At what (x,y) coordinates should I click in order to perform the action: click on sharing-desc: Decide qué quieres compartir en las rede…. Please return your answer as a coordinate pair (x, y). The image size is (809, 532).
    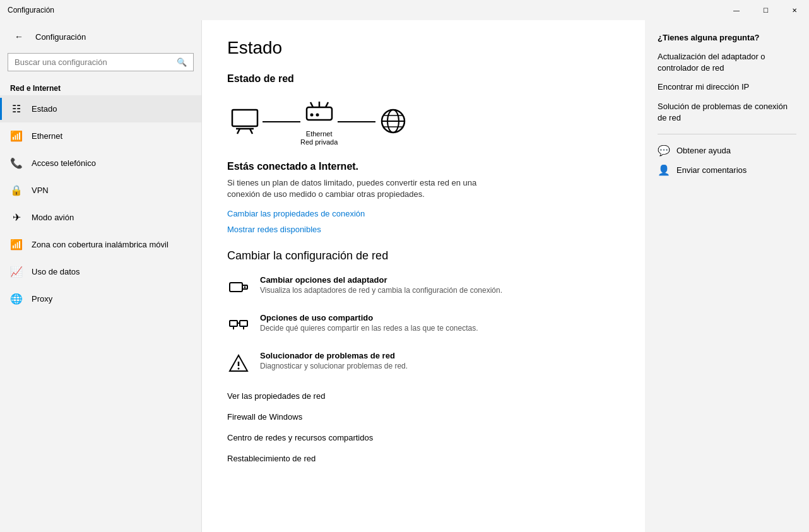
    Looking at the image, I should click on (369, 328).